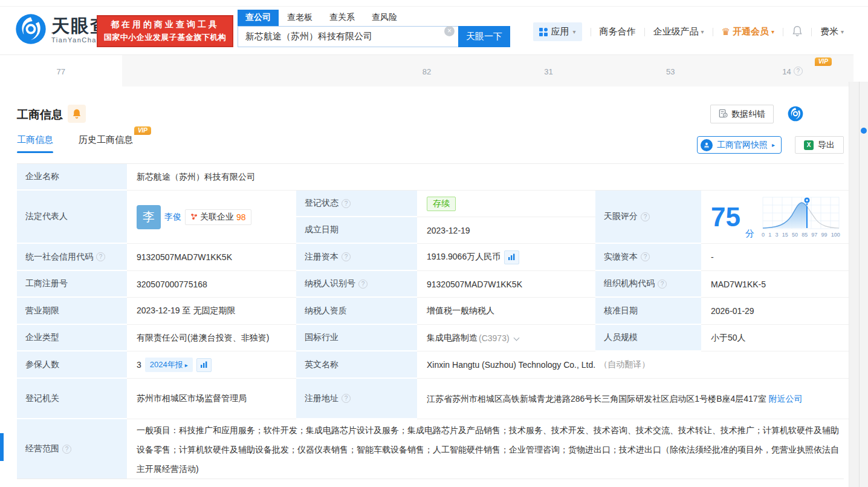 This screenshot has width=868, height=487. I want to click on tab-intellectual-property: 知识产权53, so click(670, 71).